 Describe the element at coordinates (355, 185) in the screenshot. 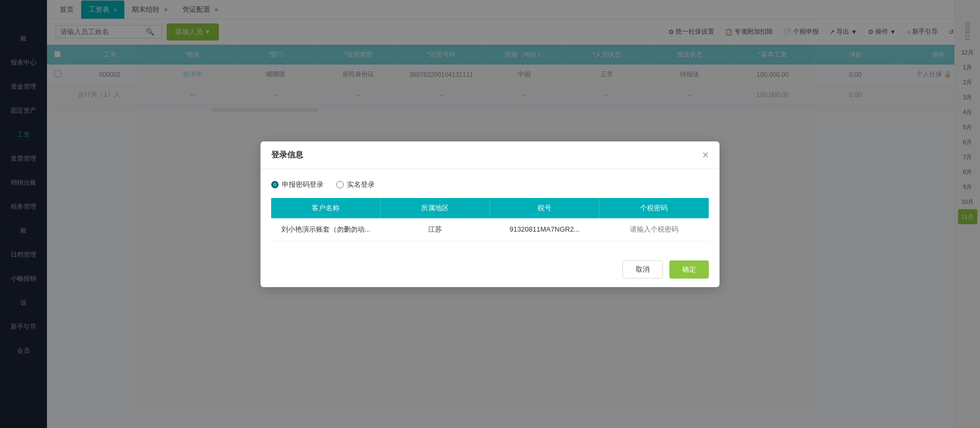

I see `radio-realname-login: 实名登录` at that location.